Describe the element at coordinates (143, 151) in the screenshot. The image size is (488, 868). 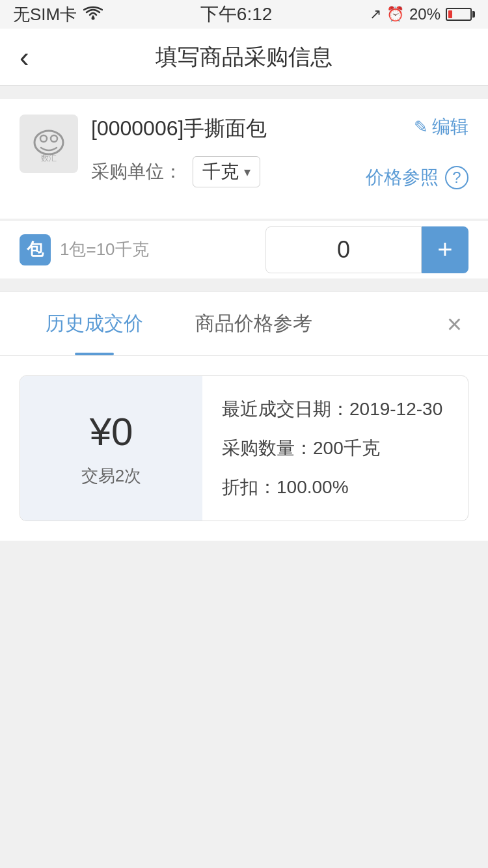
I see `product-left: 数汇 [0000006]手撕面包 采购单位： 千克 ▾` at that location.